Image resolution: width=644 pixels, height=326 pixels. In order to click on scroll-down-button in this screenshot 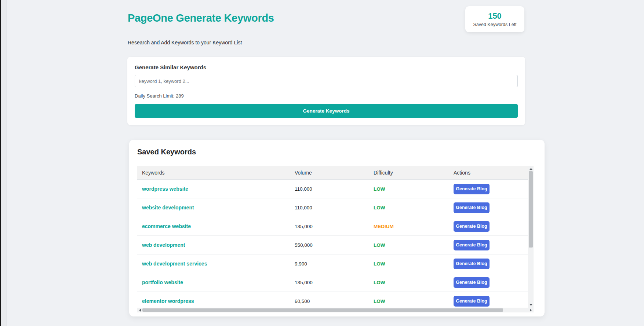, I will do `click(531, 305)`.